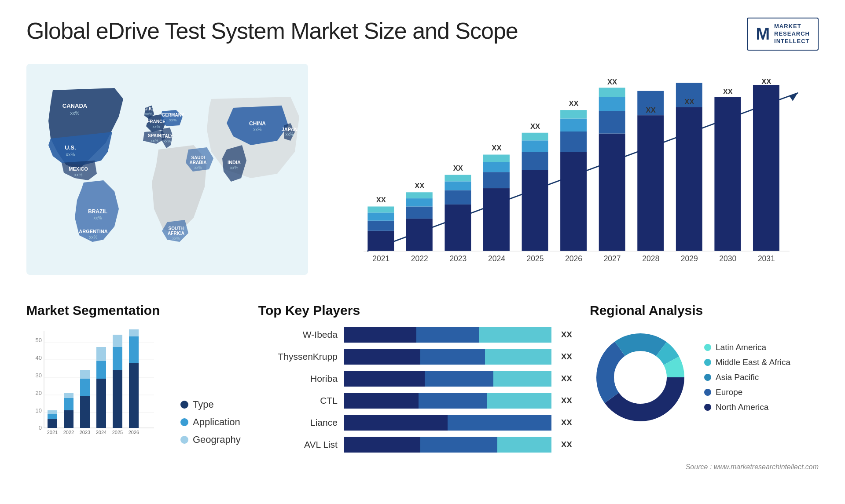 The image size is (845, 504). What do you see at coordinates (650, 259) in the screenshot?
I see `svg-text: 2028` at bounding box center [650, 259].